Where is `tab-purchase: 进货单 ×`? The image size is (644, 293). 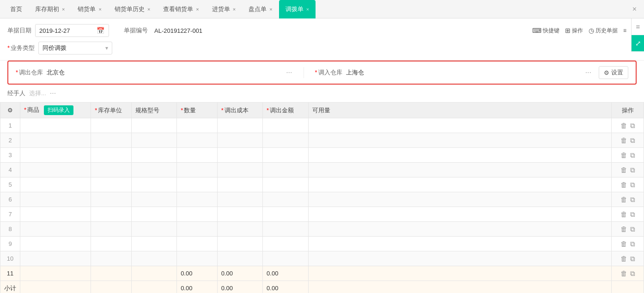
tab-purchase: 进货单 × is located at coordinates (224, 9).